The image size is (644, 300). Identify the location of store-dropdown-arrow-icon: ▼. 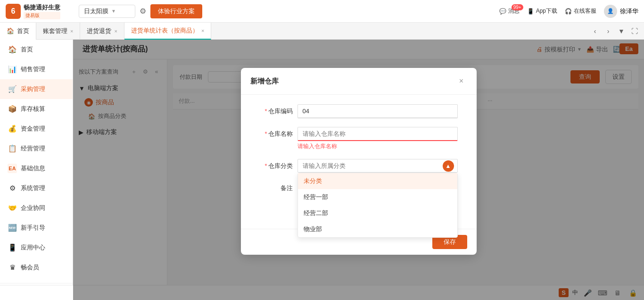
(114, 11).